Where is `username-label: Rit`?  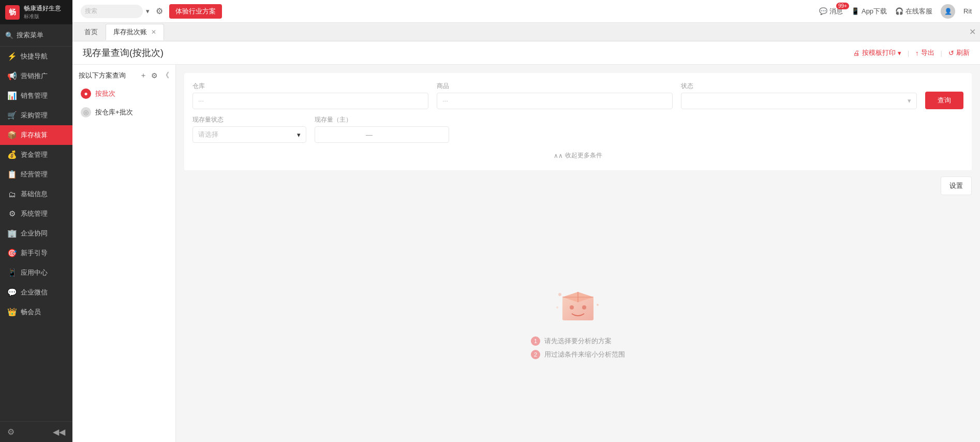
username-label: Rit is located at coordinates (968, 11).